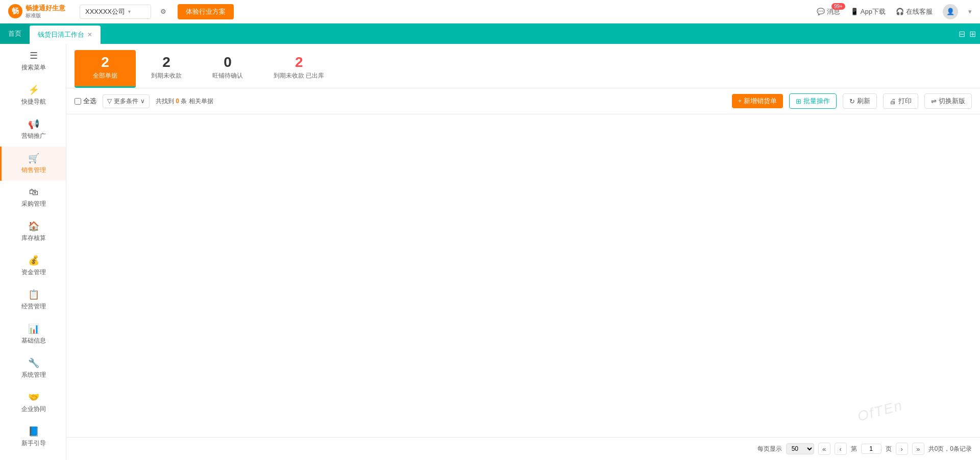  What do you see at coordinates (523, 66) in the screenshot?
I see `stats-tabs: 2 全部单据 2 到期未收款 0 旺铺待确认 2 到期未收款 已出库` at bounding box center [523, 66].